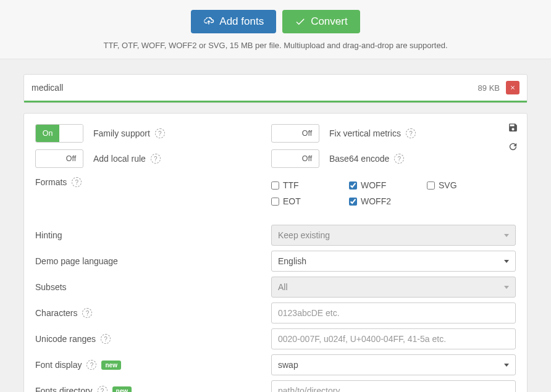 Image resolution: width=551 pixels, height=392 pixels. What do you see at coordinates (300, 22) in the screenshot?
I see `check-icon` at bounding box center [300, 22].